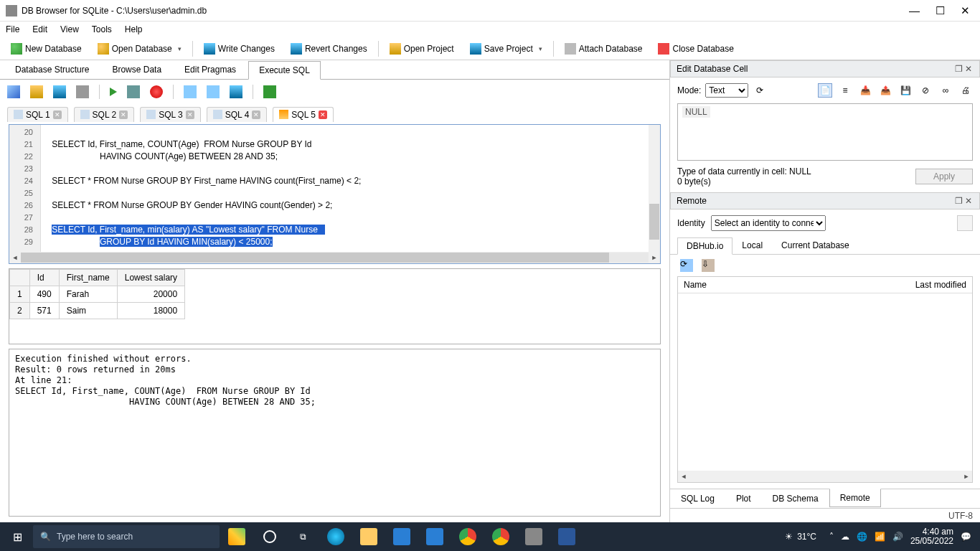 Image resolution: width=980 pixels, height=551 pixels. What do you see at coordinates (604, 49) in the screenshot?
I see `attach-database-button: Attach Database` at bounding box center [604, 49].